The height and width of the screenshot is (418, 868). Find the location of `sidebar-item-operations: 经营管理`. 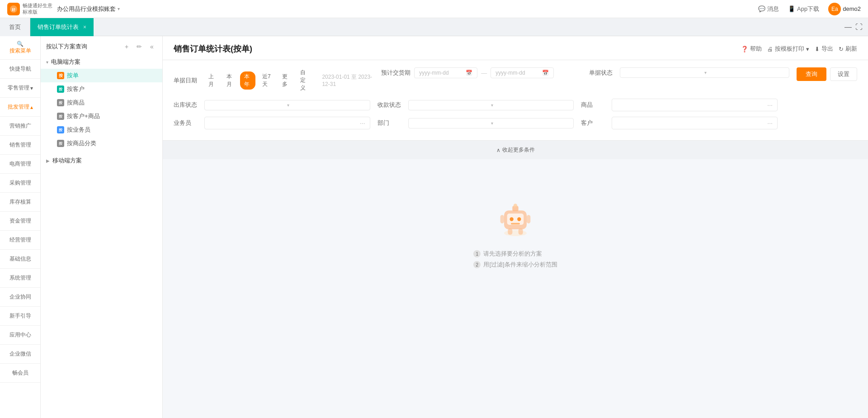

sidebar-item-operations: 经营管理 is located at coordinates (20, 240).